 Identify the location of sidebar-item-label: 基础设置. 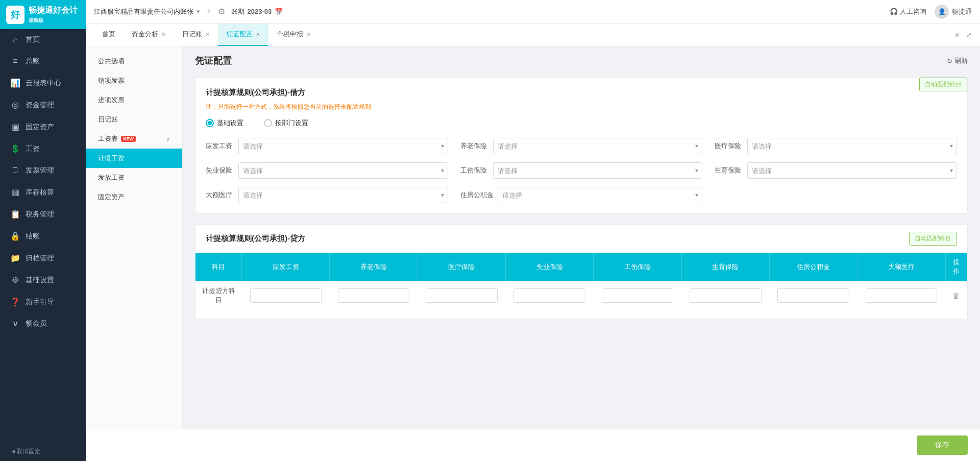
(40, 280).